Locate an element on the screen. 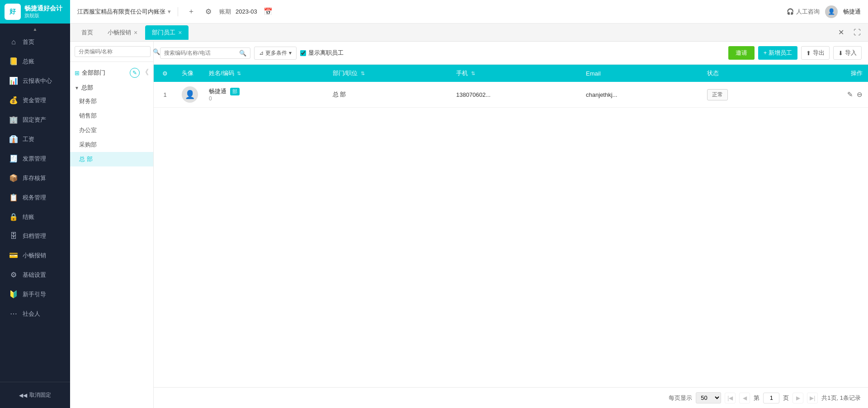 The image size is (868, 408). dept-item-purchase: 采购部 is located at coordinates (112, 145).